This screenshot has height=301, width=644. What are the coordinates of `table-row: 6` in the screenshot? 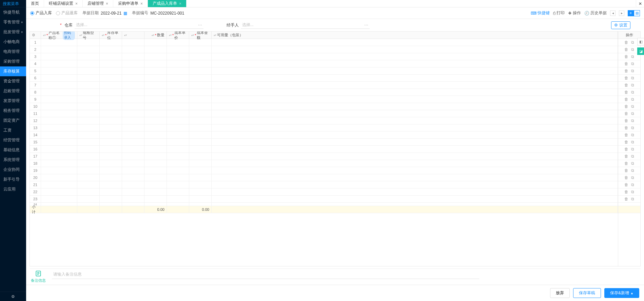 It's located at (324, 78).